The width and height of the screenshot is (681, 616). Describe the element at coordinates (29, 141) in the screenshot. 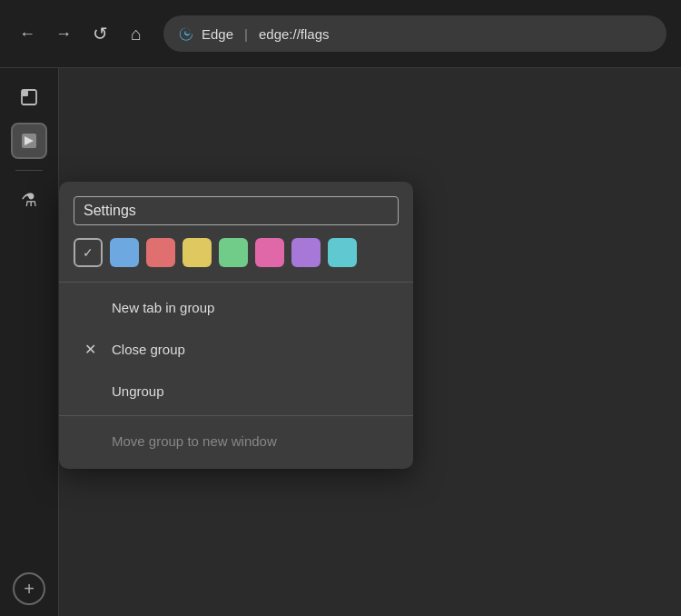

I see `sidebar-icon-selected-tab` at that location.